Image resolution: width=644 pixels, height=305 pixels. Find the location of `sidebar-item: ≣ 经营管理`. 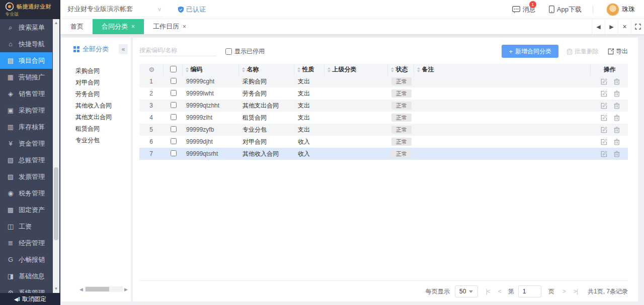

sidebar-item: ≣ 经营管理 is located at coordinates (26, 243).